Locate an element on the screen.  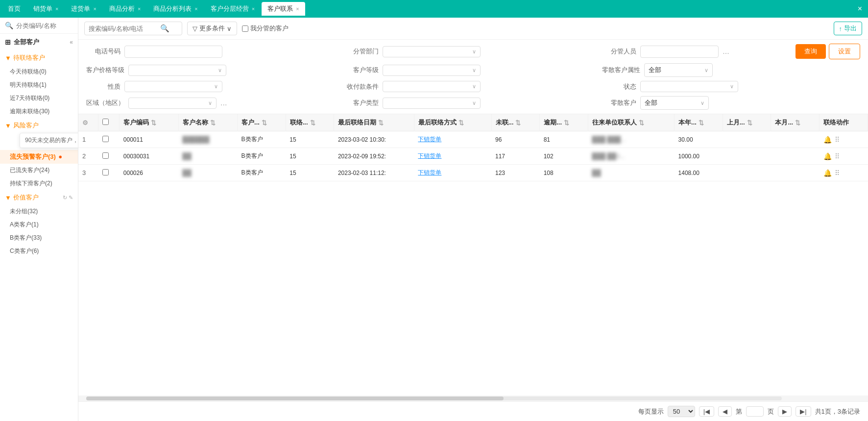
settings-button: 设置 is located at coordinates (844, 51).